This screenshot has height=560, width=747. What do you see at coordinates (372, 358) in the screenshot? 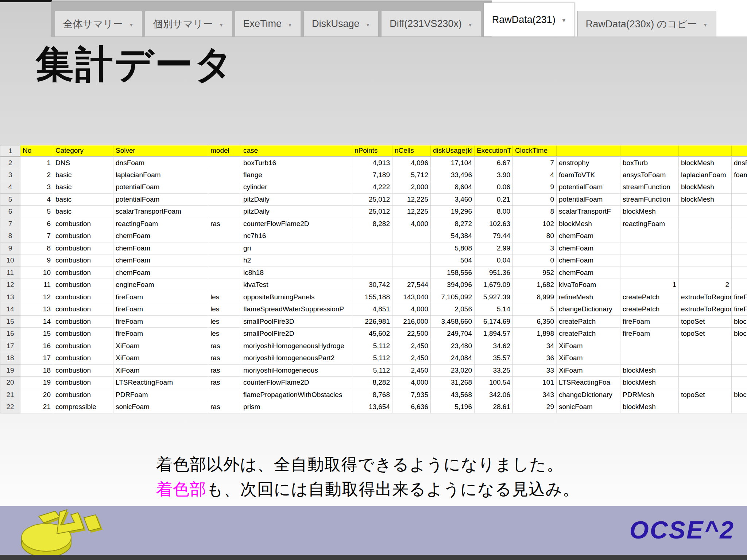
I see `table-cell: 5,112` at bounding box center [372, 358].